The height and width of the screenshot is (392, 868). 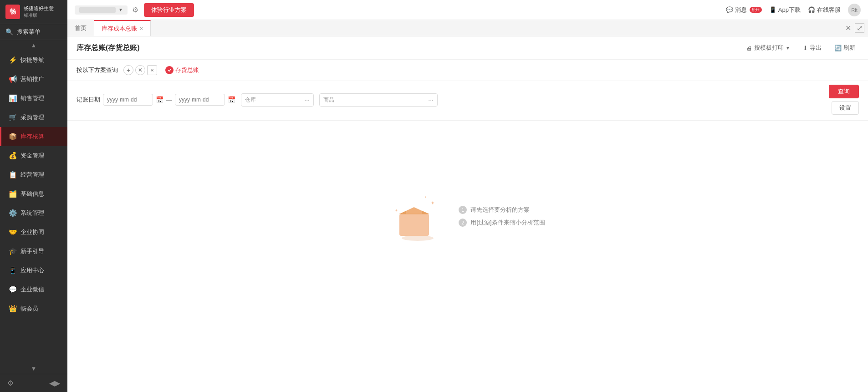 I want to click on empty-illustration: ✦ ✦ ✦, so click(x=418, y=216).